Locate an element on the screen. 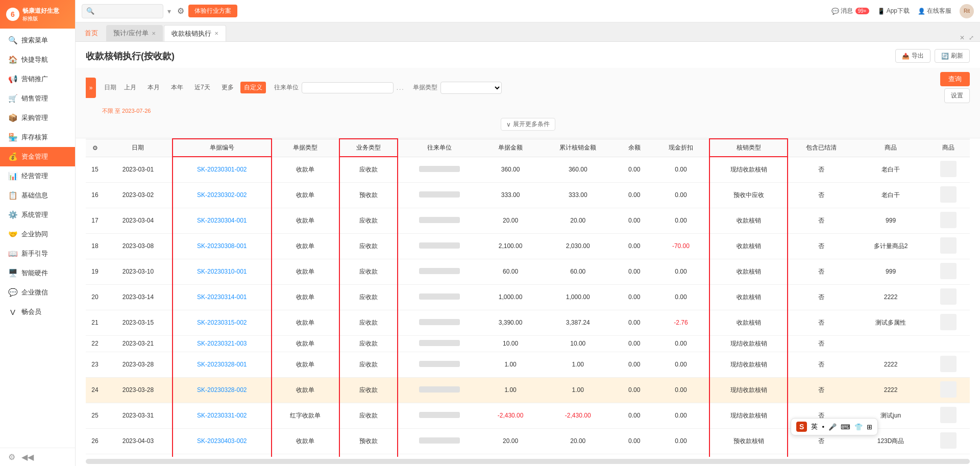 This screenshot has height=466, width=980. gear-icon: ⚙ is located at coordinates (181, 11).